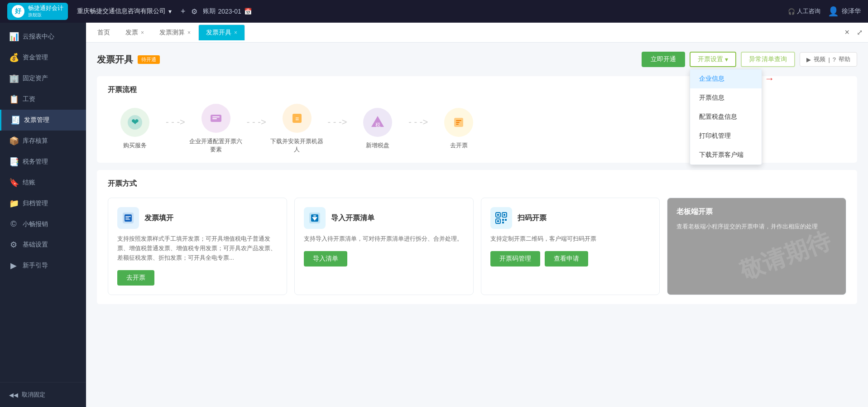 The image size is (868, 407). What do you see at coordinates (256, 122) in the screenshot?
I see `flow-arrow-2: - - ->` at bounding box center [256, 122].